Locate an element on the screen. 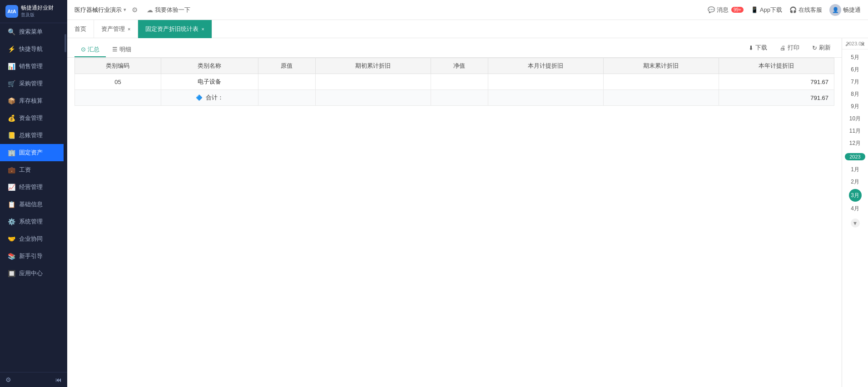 The width and height of the screenshot is (868, 387). print-button: 🖨 打印 is located at coordinates (789, 48).